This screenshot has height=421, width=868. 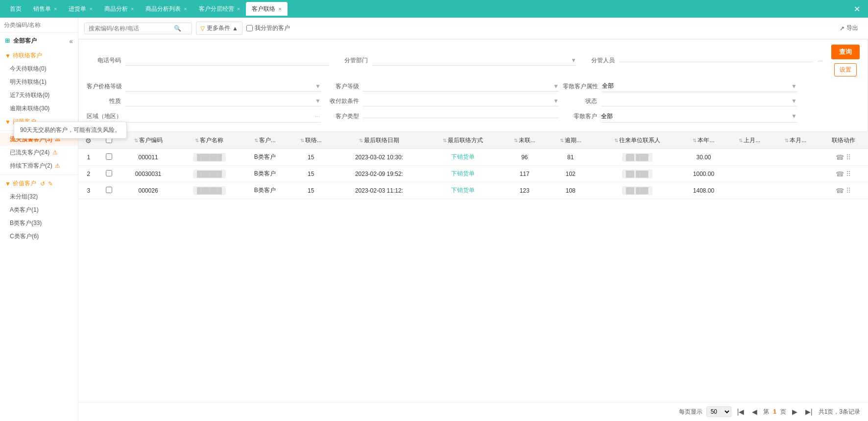 I want to click on sidebar-item-class-b: B类客户(33), so click(x=39, y=223).